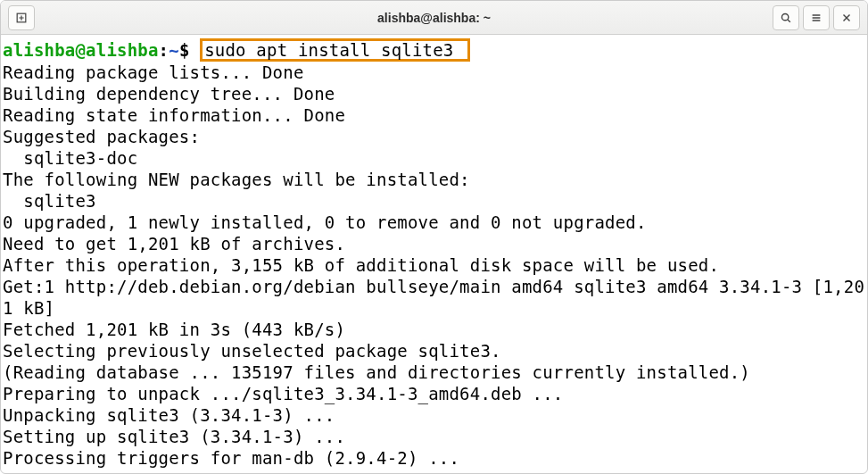 Image resolution: width=868 pixels, height=474 pixels. What do you see at coordinates (21, 18) in the screenshot?
I see `new-tab-button` at bounding box center [21, 18].